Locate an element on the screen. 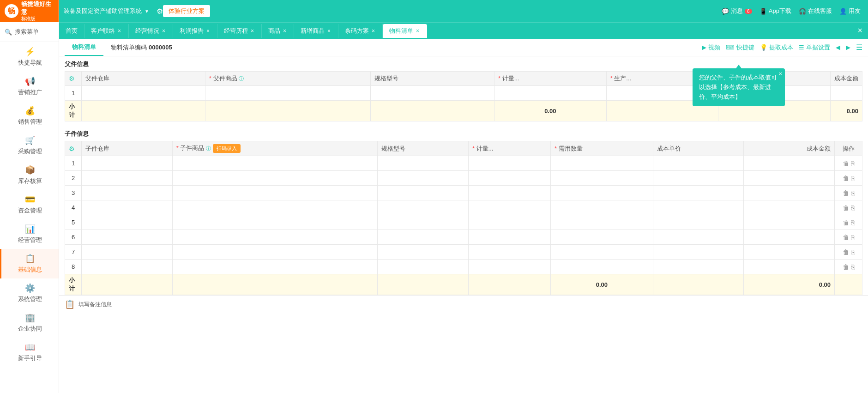  video-button: ▶ 视频 is located at coordinates (711, 48).